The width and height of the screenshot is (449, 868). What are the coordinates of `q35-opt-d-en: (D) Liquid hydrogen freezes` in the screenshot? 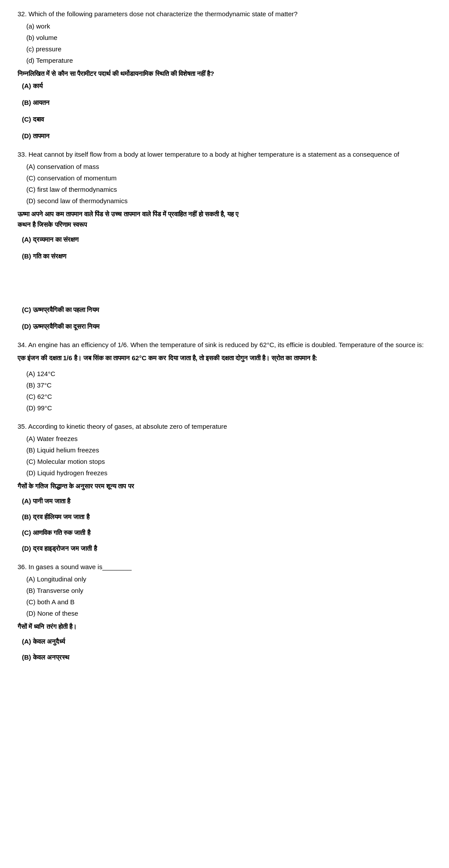 It's located at (229, 473).